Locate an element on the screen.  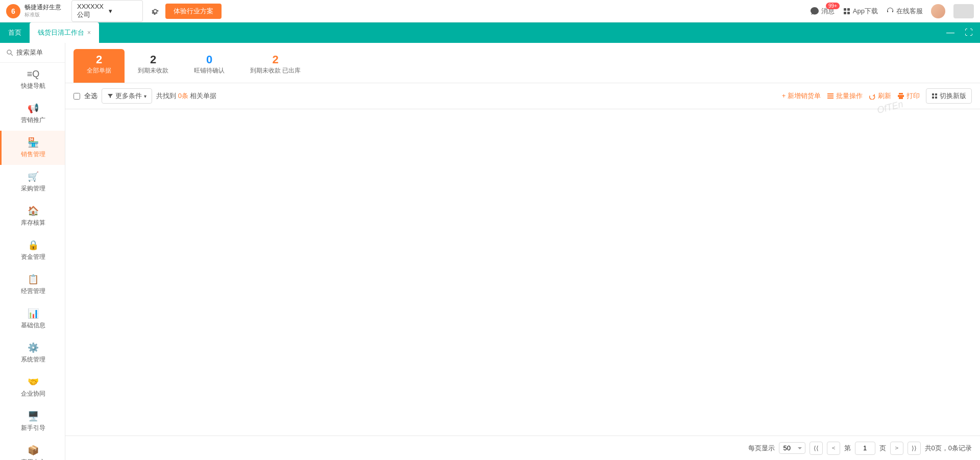
funds-icon: 🔒 is located at coordinates (33, 245).